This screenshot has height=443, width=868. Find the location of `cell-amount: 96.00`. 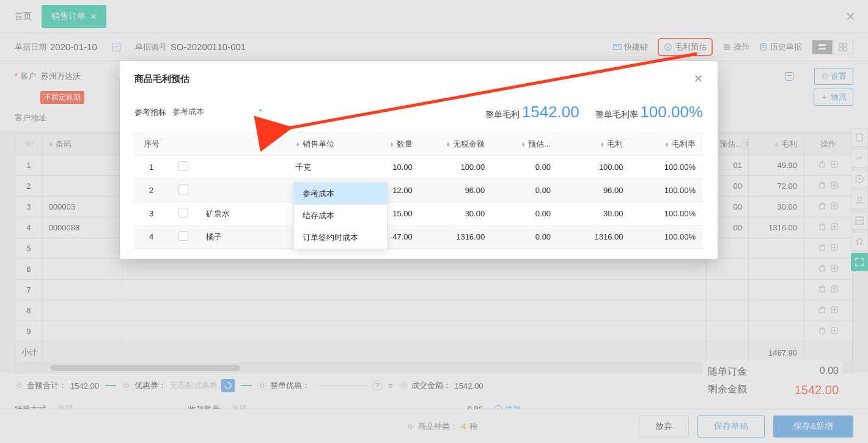

cell-amount: 96.00 is located at coordinates (456, 191).